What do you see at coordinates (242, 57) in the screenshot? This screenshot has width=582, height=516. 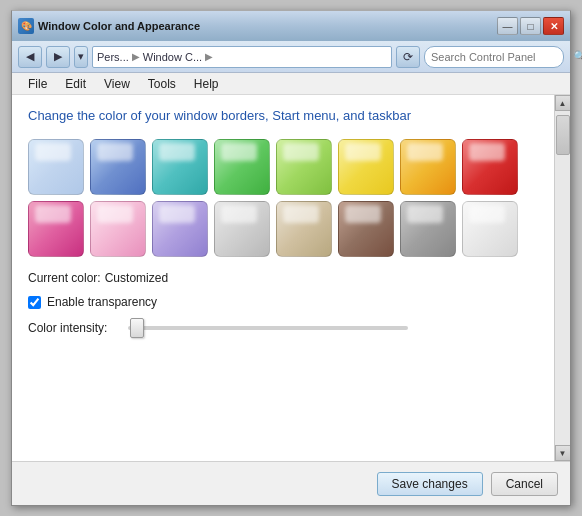 I see `breadcrumb: Pers... ▶ Window C... ▶` at bounding box center [242, 57].